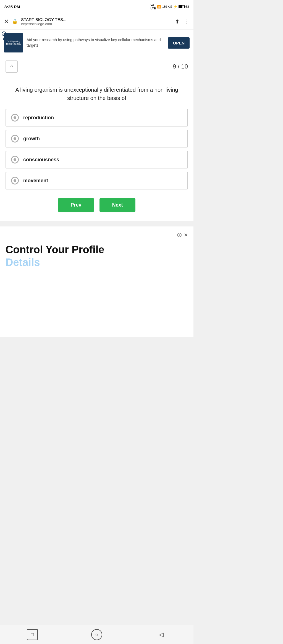 The image size is (283, 644). I want to click on page-title: START BIOLOGY TES..., so click(96, 19).